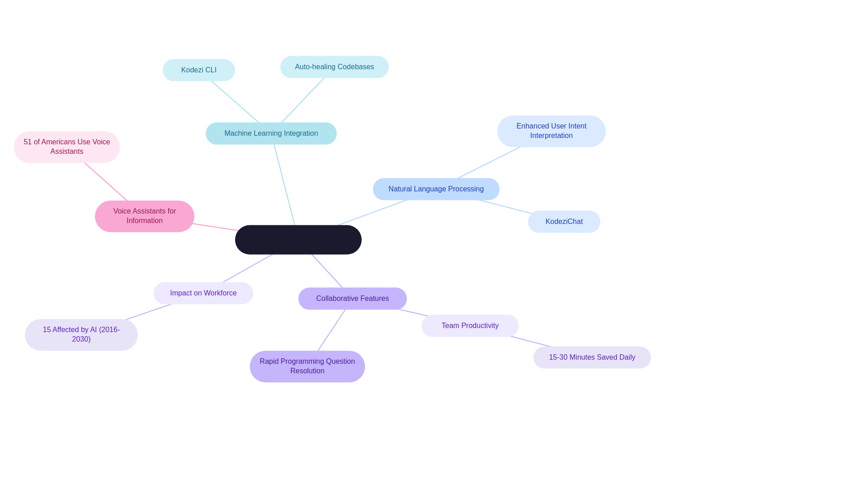 This screenshot has width=868, height=490. I want to click on impact-workforce-node: Impact on Workforce, so click(203, 293).